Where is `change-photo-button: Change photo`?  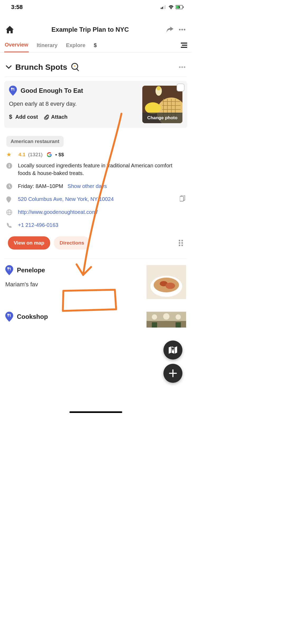 change-photo-button: Change photo is located at coordinates (162, 118).